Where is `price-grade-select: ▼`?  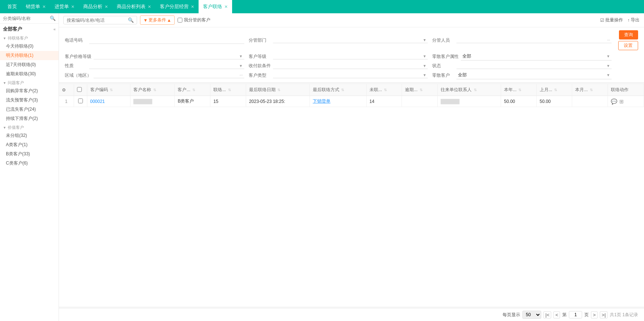 price-grade-select: ▼ is located at coordinates (169, 56).